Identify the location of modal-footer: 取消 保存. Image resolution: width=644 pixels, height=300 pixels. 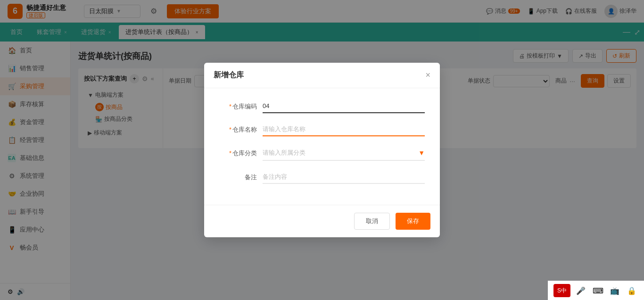
(322, 221).